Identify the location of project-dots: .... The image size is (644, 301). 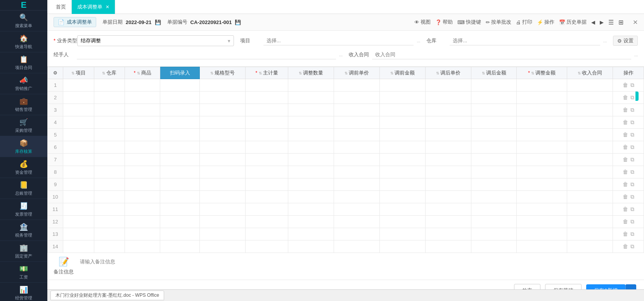
(418, 41).